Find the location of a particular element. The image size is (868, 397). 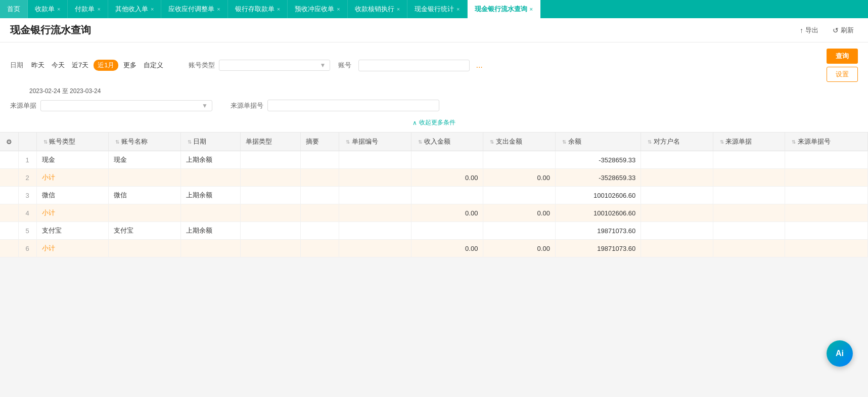

row-num: 6 is located at coordinates (27, 249).